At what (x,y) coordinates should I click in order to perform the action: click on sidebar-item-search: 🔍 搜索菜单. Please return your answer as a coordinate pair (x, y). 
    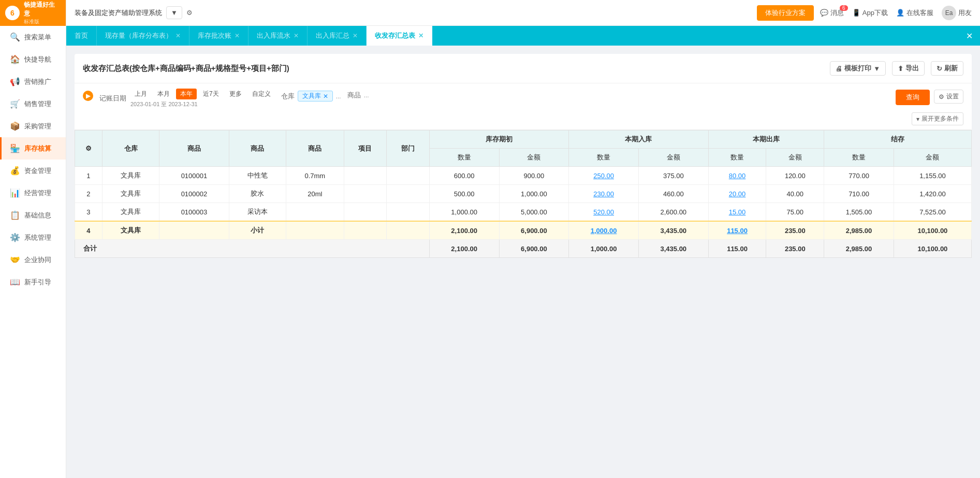
    Looking at the image, I should click on (33, 37).